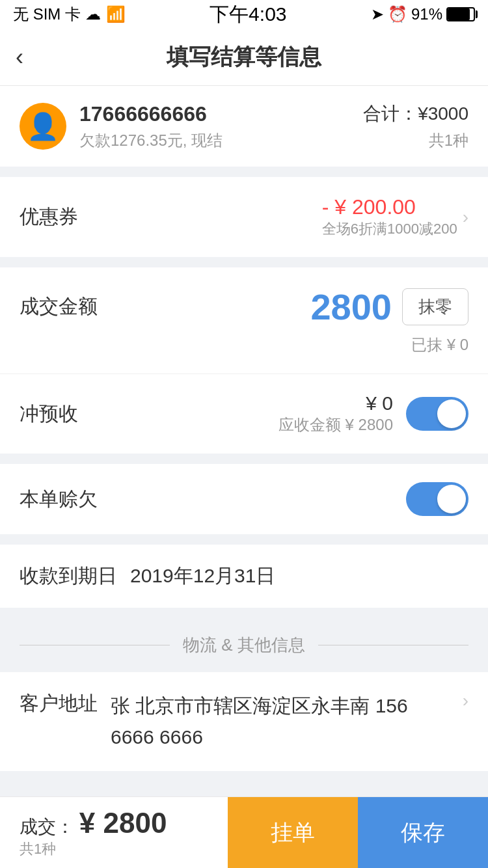 The height and width of the screenshot is (868, 488). Describe the element at coordinates (244, 645) in the screenshot. I see `logistics-header: 物流 & 其他信息` at that location.